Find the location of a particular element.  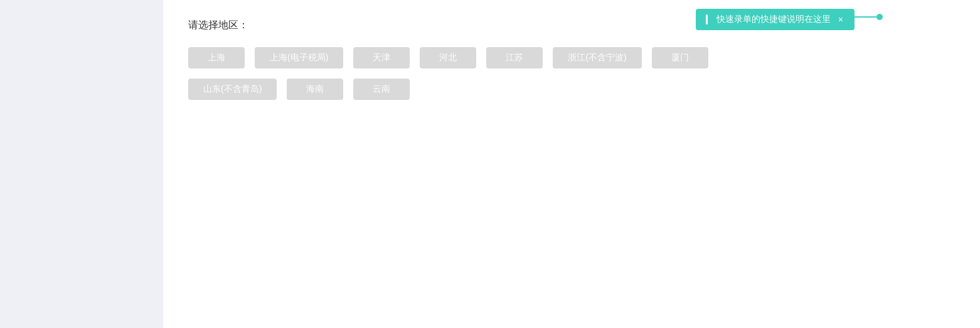

region-btn-hainan: 海南 is located at coordinates (315, 89).